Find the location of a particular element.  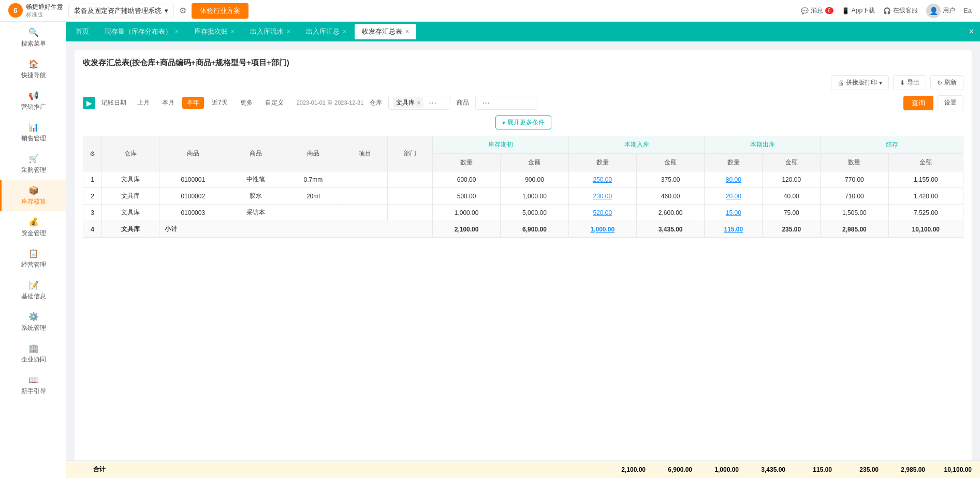

current-year-btn: 本年 is located at coordinates (193, 103).